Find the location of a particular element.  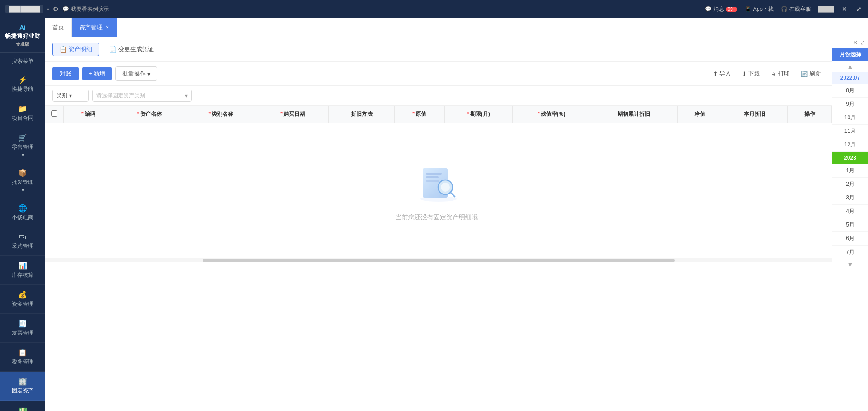

scrollbar-thumb is located at coordinates (439, 260).